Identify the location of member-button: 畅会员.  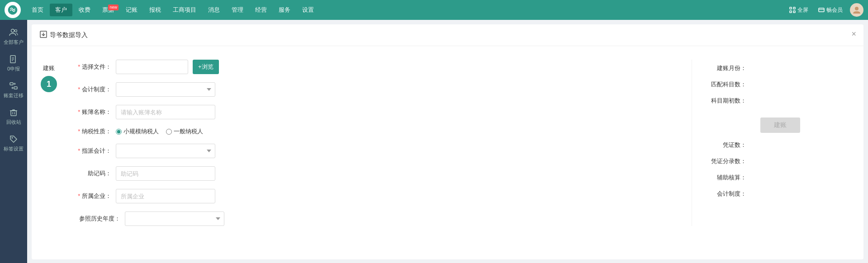
(830, 10).